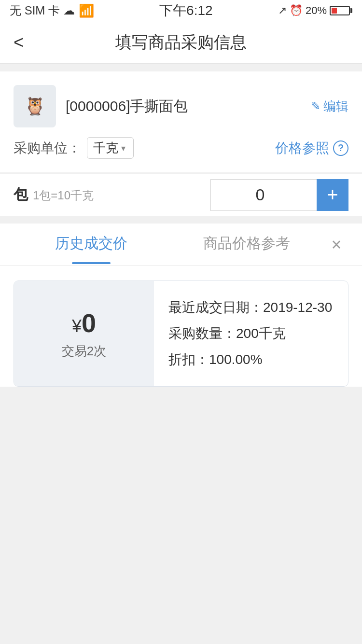 The height and width of the screenshot is (644, 362). I want to click on help-icon: ?, so click(341, 148).